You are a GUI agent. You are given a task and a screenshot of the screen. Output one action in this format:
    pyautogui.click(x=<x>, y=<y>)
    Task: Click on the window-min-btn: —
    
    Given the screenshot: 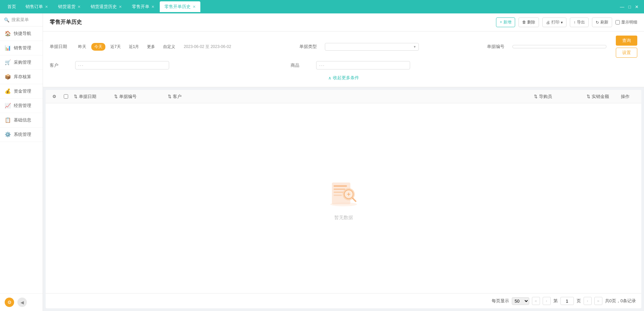 What is the action you would take?
    pyautogui.click(x=622, y=7)
    